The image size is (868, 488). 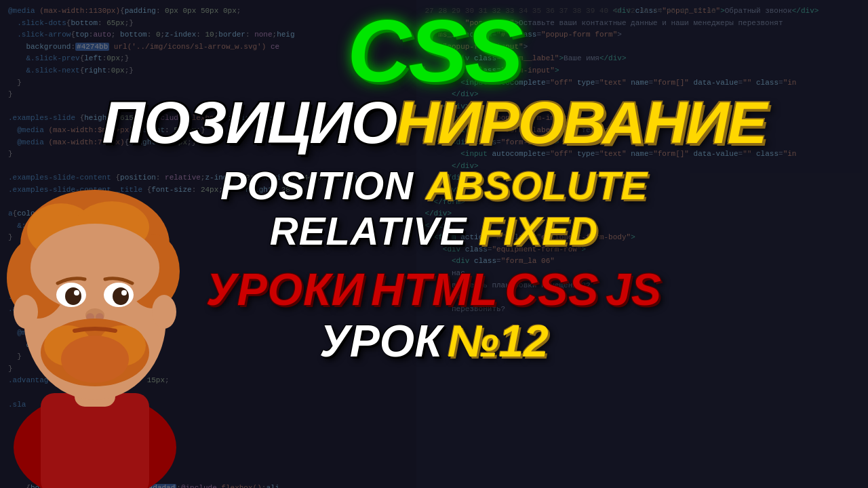 What do you see at coordinates (434, 186) in the screenshot?
I see `pos-line-1: POSITION ABSOLUTE` at bounding box center [434, 186].